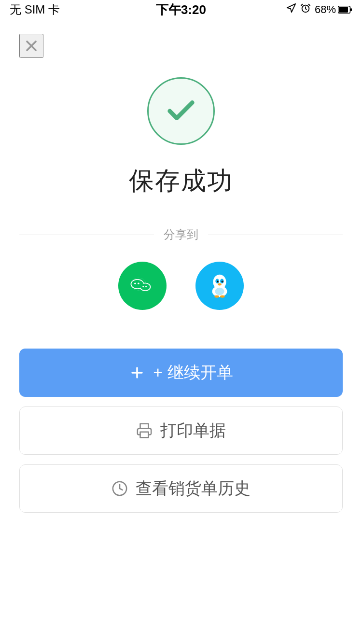 Image resolution: width=362 pixels, height=644 pixels. What do you see at coordinates (144, 431) in the screenshot?
I see `printer-icon` at bounding box center [144, 431].